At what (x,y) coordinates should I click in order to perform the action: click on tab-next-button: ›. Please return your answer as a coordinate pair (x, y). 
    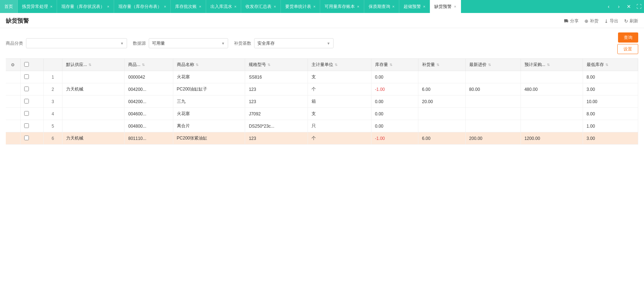
    Looking at the image, I should click on (619, 6).